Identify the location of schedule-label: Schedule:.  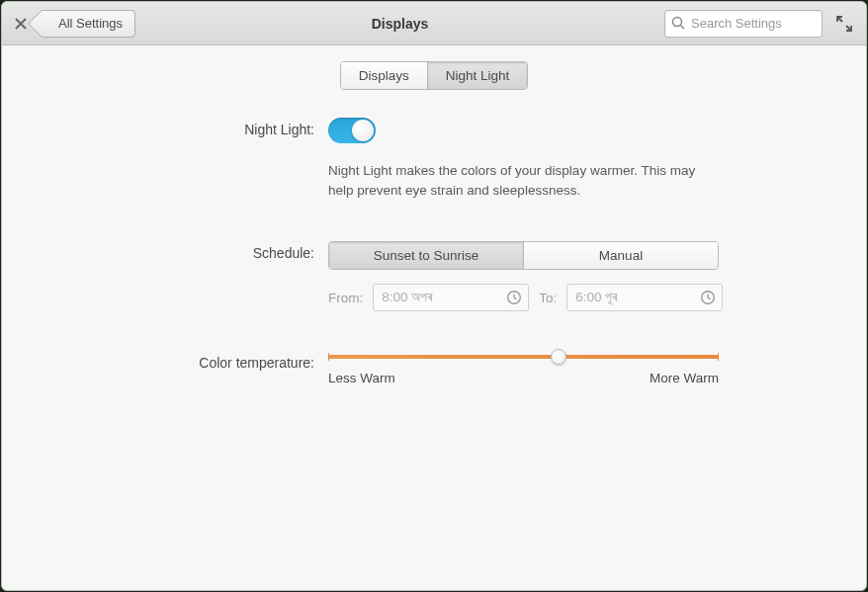
(185, 251).